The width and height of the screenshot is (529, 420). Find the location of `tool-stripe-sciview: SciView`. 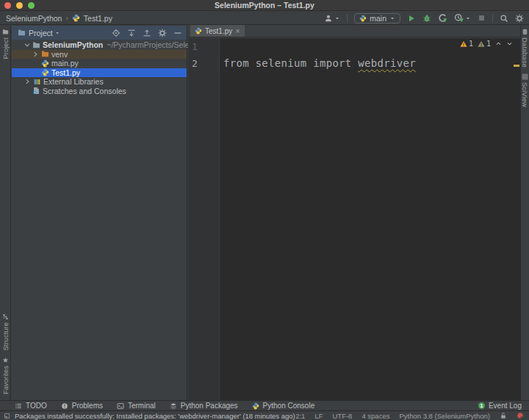

tool-stripe-sciview: SciView is located at coordinates (525, 90).